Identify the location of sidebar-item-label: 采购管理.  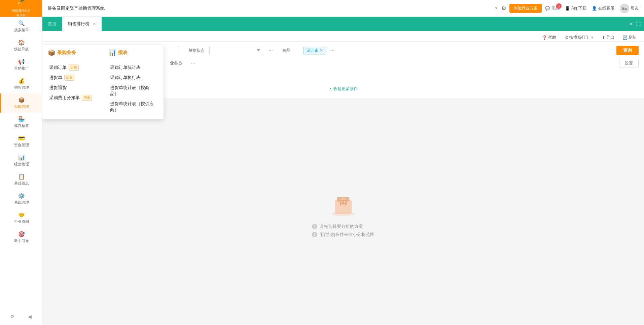
(22, 107).